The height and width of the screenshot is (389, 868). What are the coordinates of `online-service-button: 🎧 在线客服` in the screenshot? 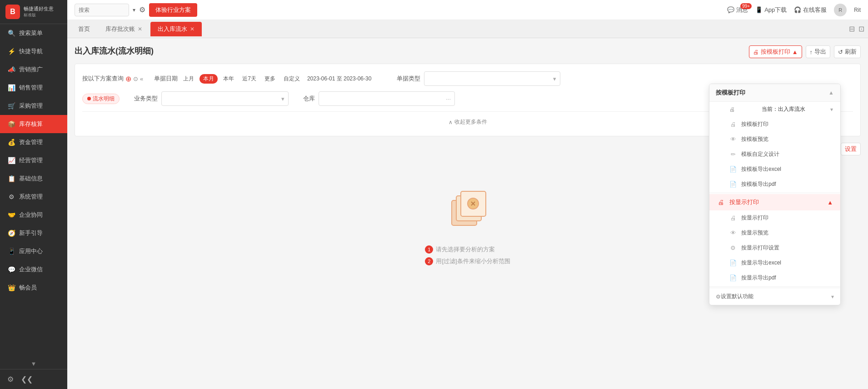 It's located at (810, 10).